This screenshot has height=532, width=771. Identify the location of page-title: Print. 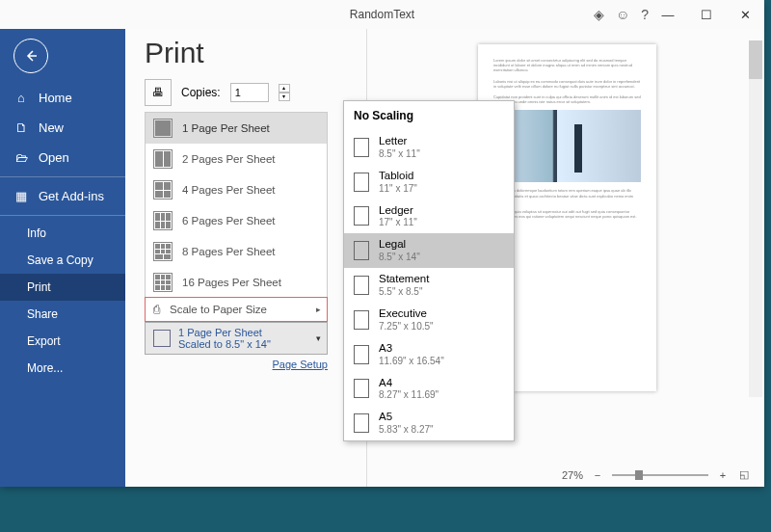
(255, 53).